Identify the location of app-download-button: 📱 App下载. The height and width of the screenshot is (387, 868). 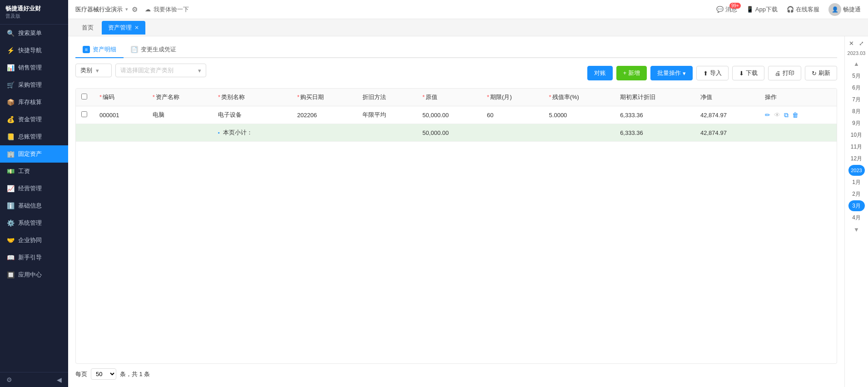
(762, 10).